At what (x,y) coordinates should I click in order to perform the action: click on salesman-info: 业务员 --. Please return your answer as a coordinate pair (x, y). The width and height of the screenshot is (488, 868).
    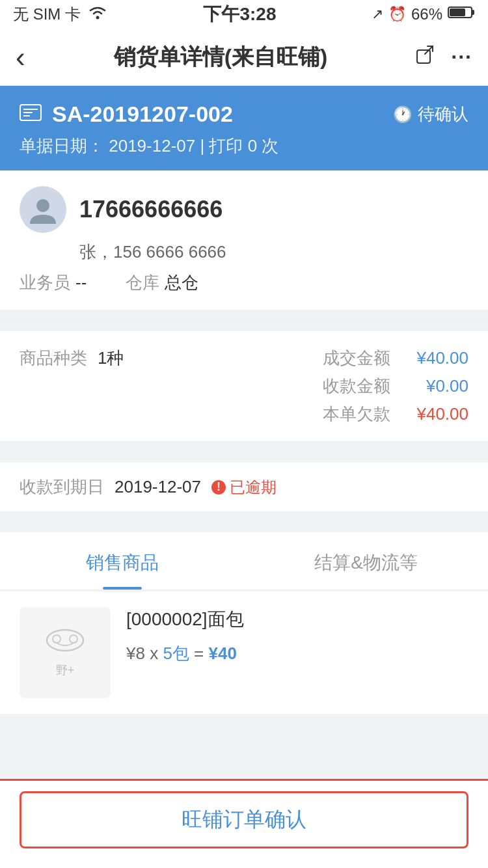
    Looking at the image, I should click on (53, 282).